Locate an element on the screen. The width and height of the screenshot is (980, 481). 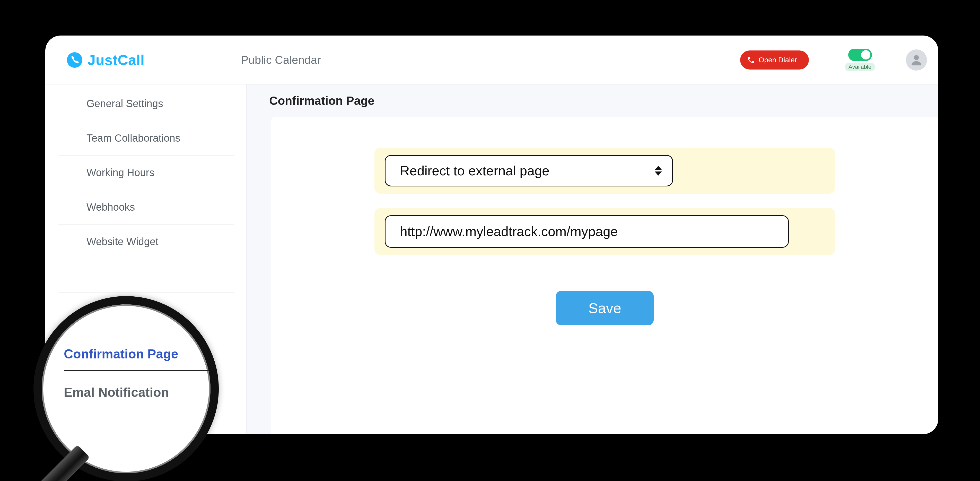
phone-icon is located at coordinates (751, 60).